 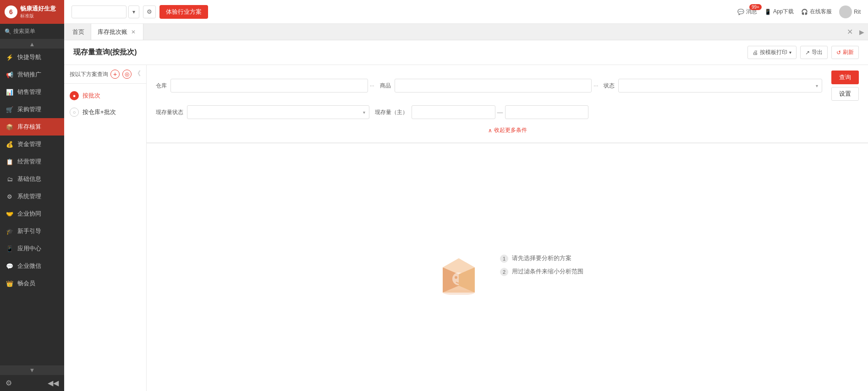 What do you see at coordinates (32, 162) in the screenshot?
I see `sidebar-item-operations: 📋 经营管理` at bounding box center [32, 162].